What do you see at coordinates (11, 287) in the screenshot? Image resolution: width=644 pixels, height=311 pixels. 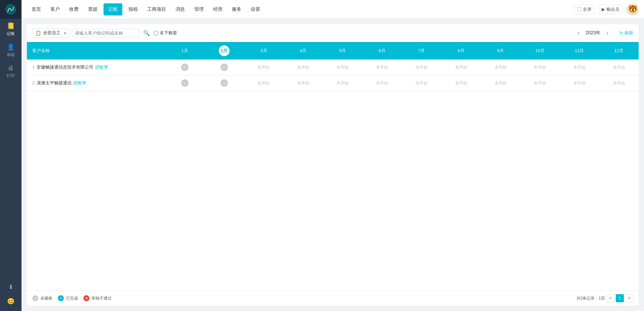 I see `sidebar-download: ⬇` at bounding box center [11, 287].